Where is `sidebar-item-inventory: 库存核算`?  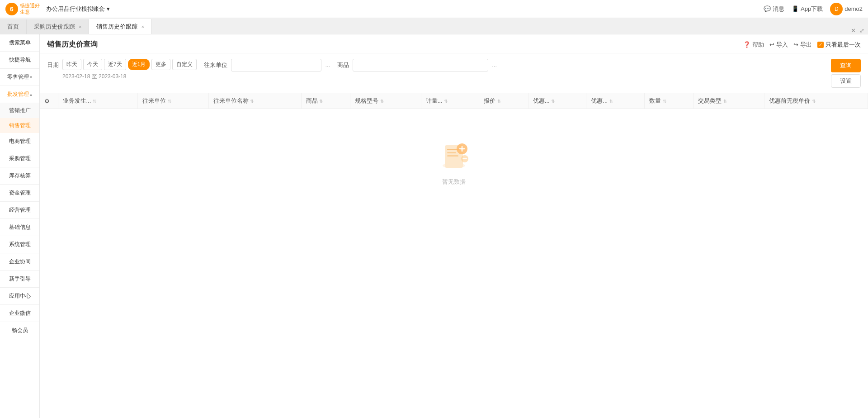
sidebar-item-inventory: 库存核算 is located at coordinates (20, 176).